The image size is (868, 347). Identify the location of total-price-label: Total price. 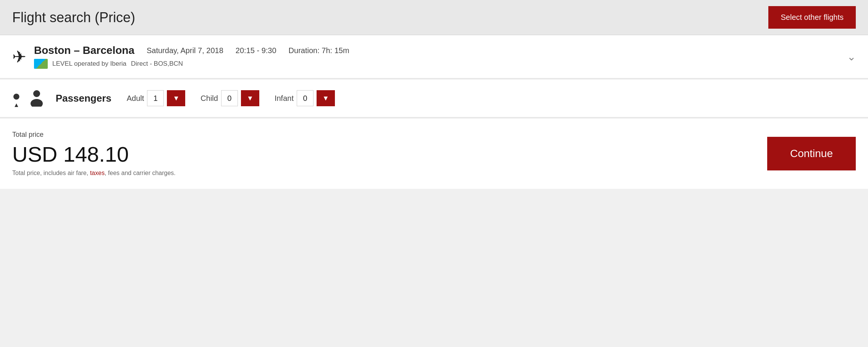
(94, 135).